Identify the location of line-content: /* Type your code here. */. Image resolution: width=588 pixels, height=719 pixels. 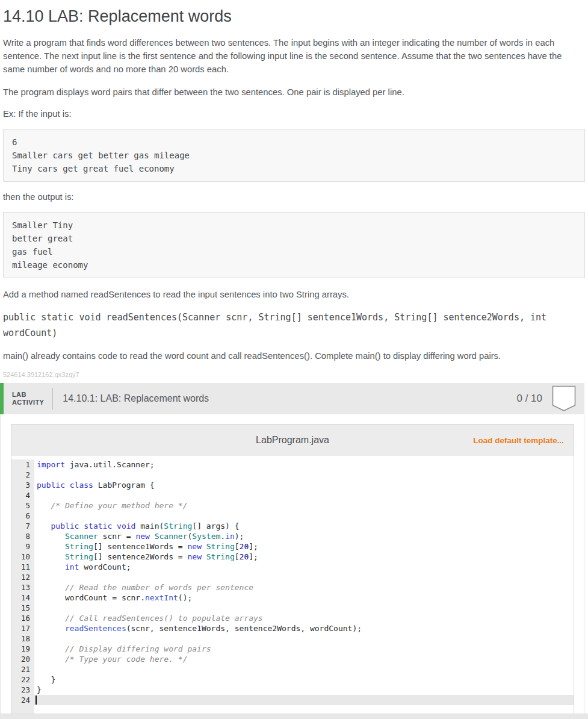
(304, 659).